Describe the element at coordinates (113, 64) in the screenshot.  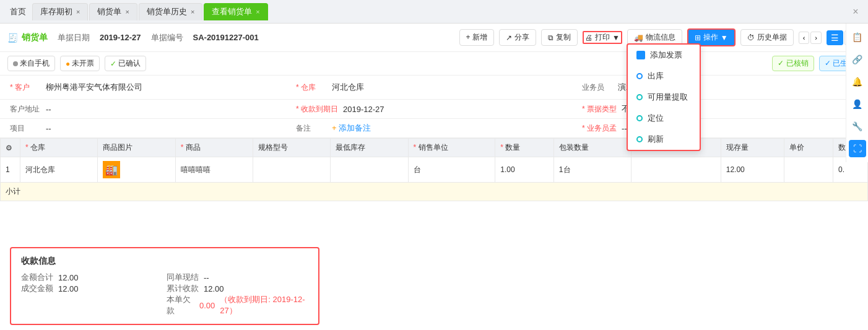
I see `confirm-icon: ✓` at that location.